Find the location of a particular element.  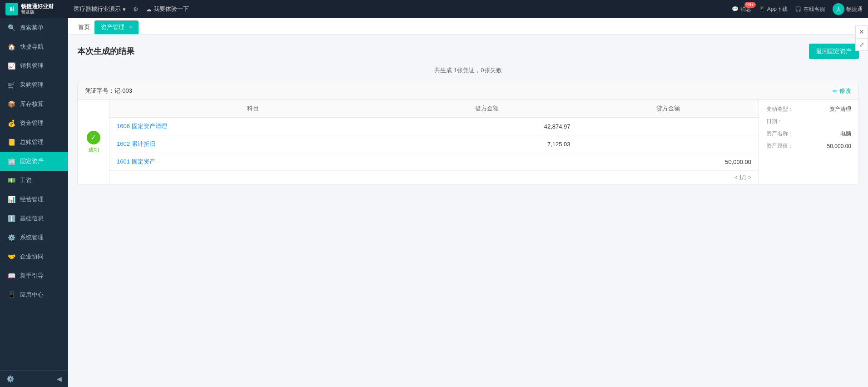

avatar: 人 is located at coordinates (838, 9).